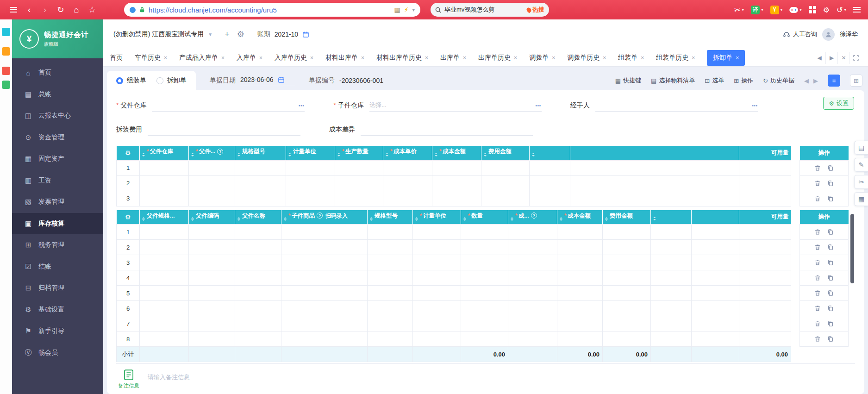 The height and width of the screenshot is (394, 868). Describe the element at coordinates (402, 58) in the screenshot. I see `tab: 材料出库单历史×` at that location.